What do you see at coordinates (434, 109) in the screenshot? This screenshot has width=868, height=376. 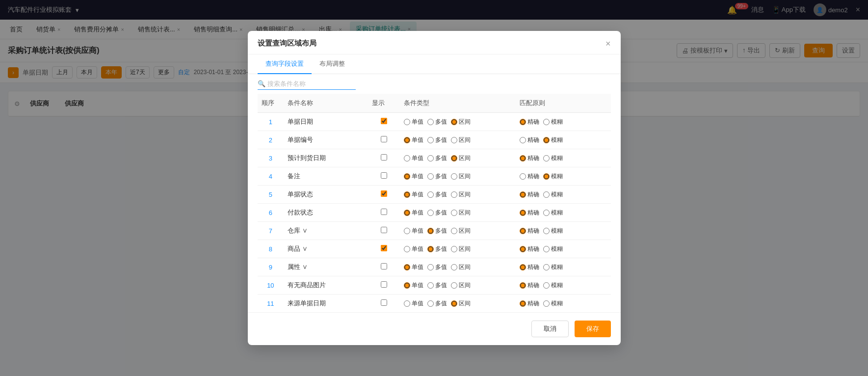 I see `modal-table-area: 顺序 条件名称 显示 条件类型 匹配原则 1单据日期单值多值区间精确模糊2单据编…` at bounding box center [434, 109].